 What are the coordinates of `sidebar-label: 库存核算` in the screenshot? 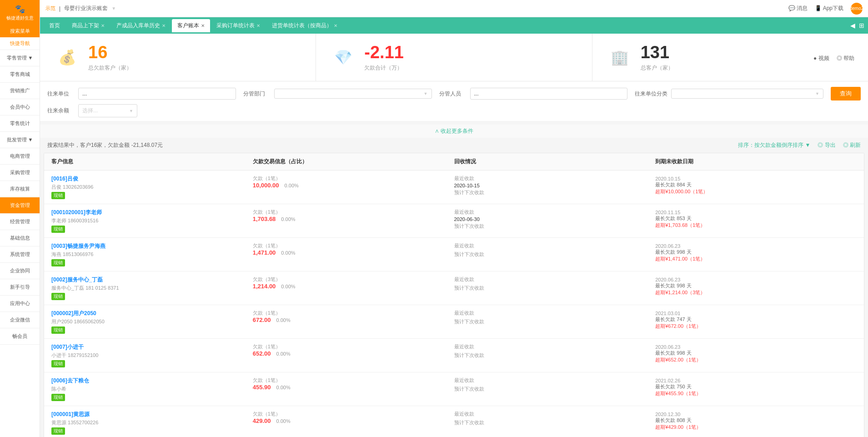 It's located at (20, 189).